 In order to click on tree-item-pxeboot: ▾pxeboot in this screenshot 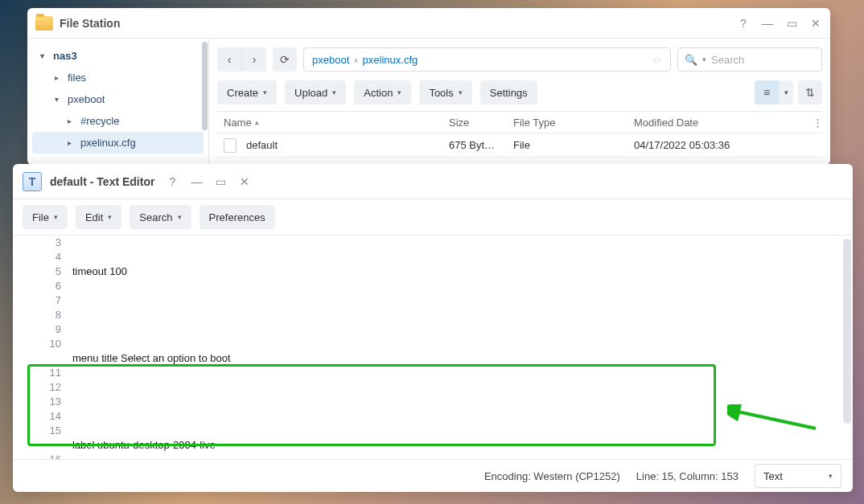, I will do `click(117, 100)`.